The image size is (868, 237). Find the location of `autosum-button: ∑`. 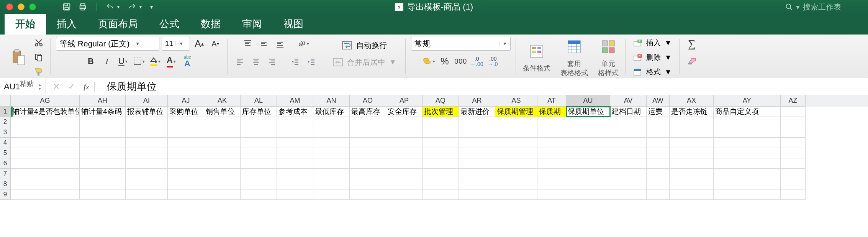

autosum-button: ∑ is located at coordinates (692, 44).